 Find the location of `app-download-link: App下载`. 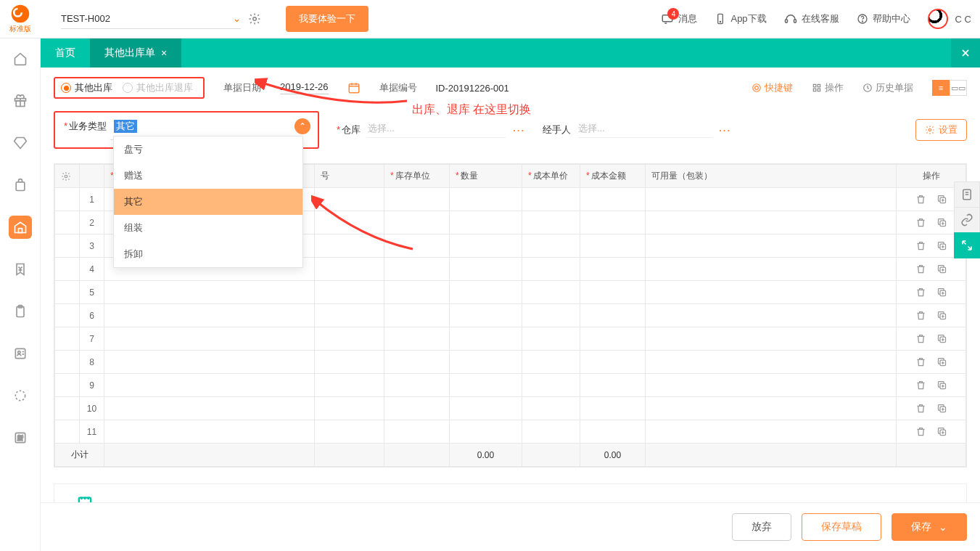

app-download-link: App下载 is located at coordinates (740, 19).